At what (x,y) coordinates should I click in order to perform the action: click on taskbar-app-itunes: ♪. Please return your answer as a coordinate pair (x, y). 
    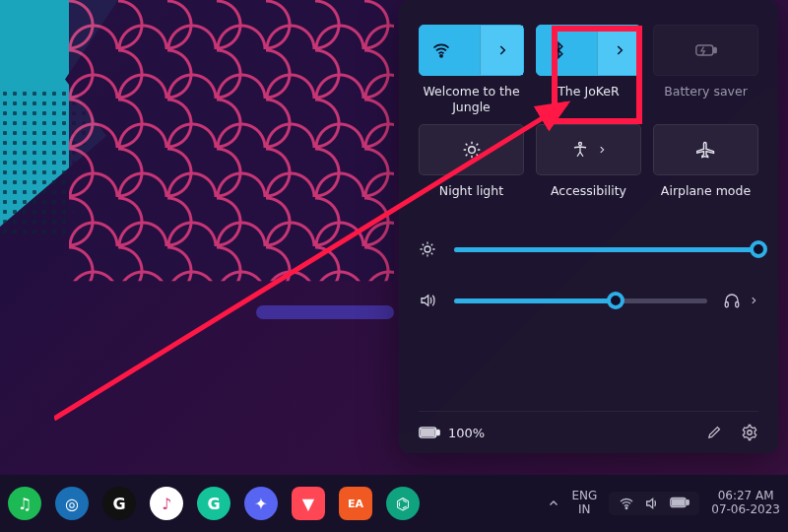
    Looking at the image, I should click on (166, 503).